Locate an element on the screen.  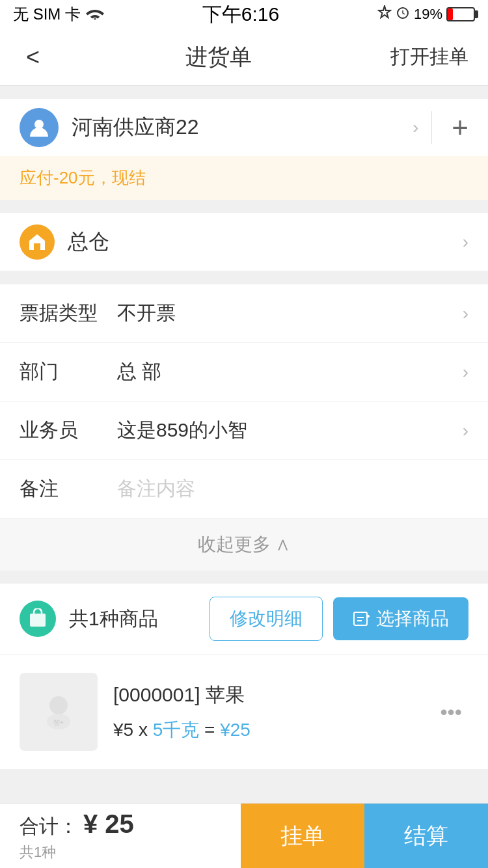
warehouse-chevron: › is located at coordinates (466, 242).